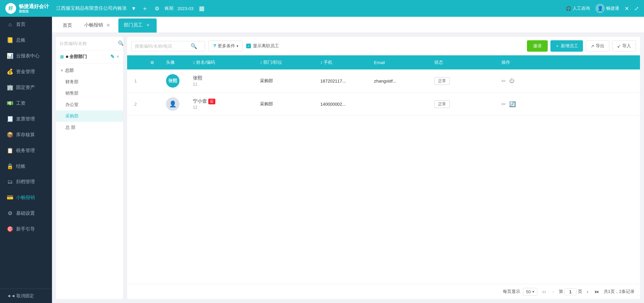  What do you see at coordinates (285, 81) in the screenshot?
I see `cell-dept: 采购部` at bounding box center [285, 81].